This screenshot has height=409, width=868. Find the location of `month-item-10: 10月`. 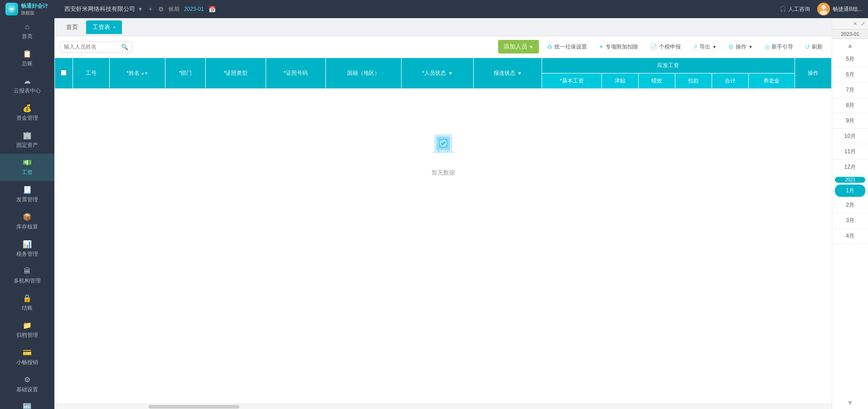

month-item-10: 10月 is located at coordinates (850, 136).